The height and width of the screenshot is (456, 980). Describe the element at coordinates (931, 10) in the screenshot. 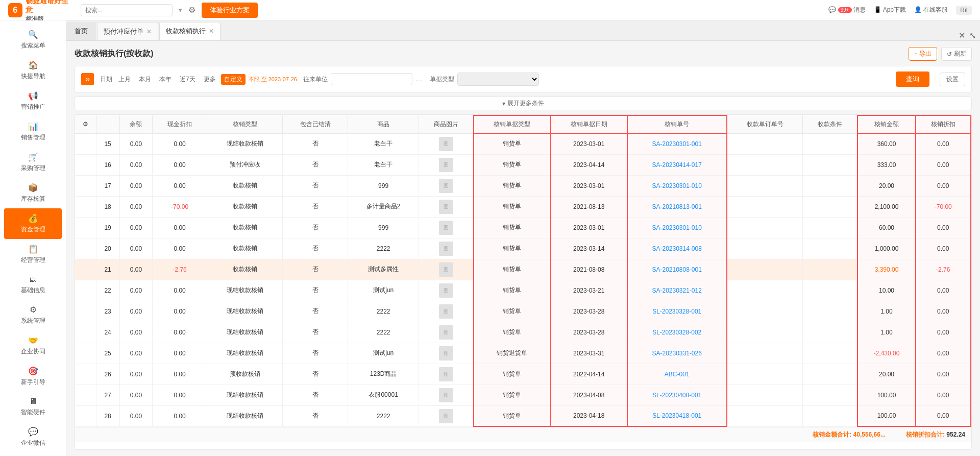

I see `online-service: 👤 在线客服` at that location.